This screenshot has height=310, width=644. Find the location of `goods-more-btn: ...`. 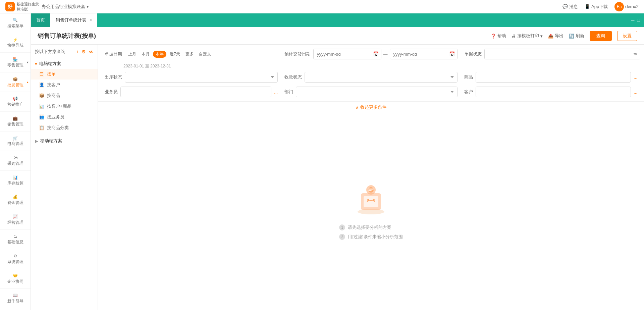

goods-more-btn: ... is located at coordinates (635, 77).